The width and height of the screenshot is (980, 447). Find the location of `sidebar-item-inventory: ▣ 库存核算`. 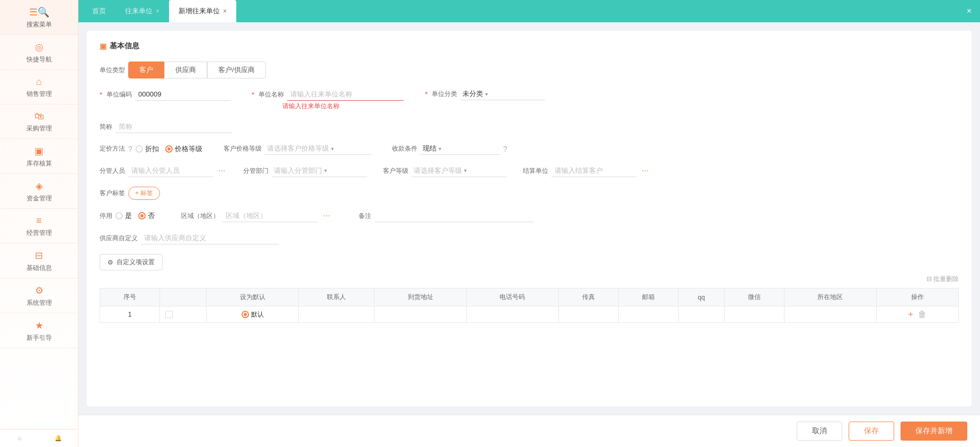

sidebar-item-inventory: ▣ 库存核算 is located at coordinates (39, 156).